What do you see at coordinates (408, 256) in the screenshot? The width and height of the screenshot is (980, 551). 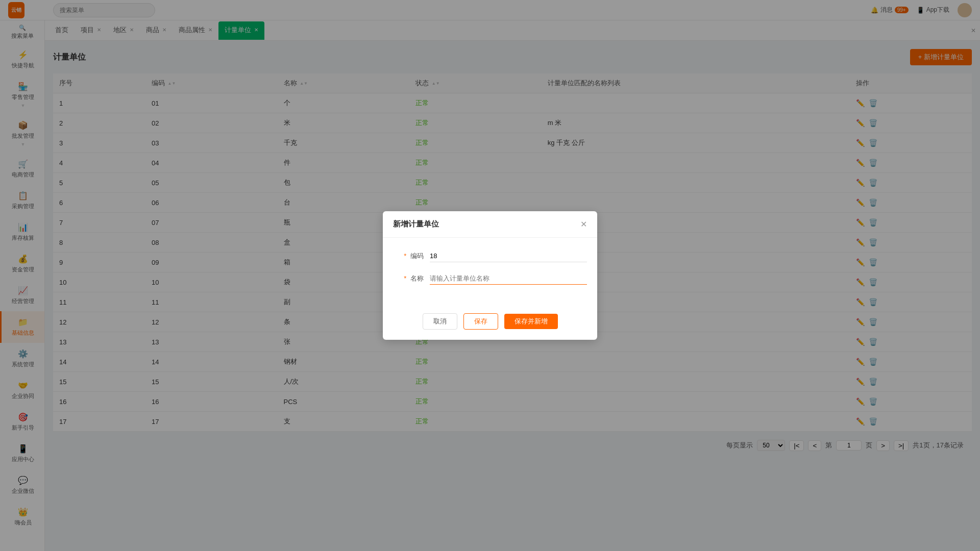 I see `code-label-container: * 编码` at bounding box center [408, 256].